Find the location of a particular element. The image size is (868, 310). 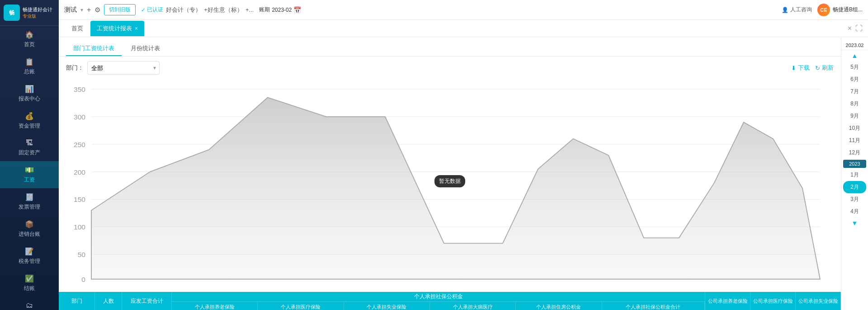

svg-text: 350 is located at coordinates (80, 90).